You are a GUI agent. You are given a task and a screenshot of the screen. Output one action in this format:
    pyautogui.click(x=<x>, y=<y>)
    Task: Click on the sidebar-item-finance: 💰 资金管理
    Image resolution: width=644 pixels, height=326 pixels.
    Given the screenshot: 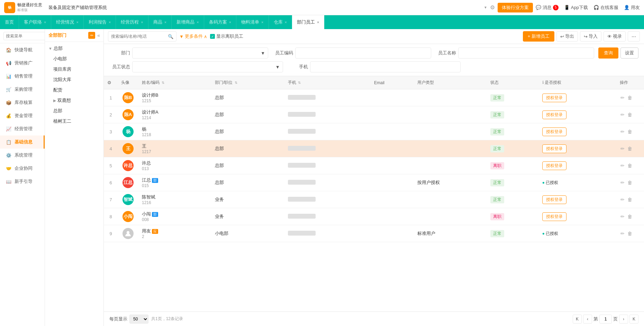 What is the action you would take?
    pyautogui.click(x=22, y=116)
    